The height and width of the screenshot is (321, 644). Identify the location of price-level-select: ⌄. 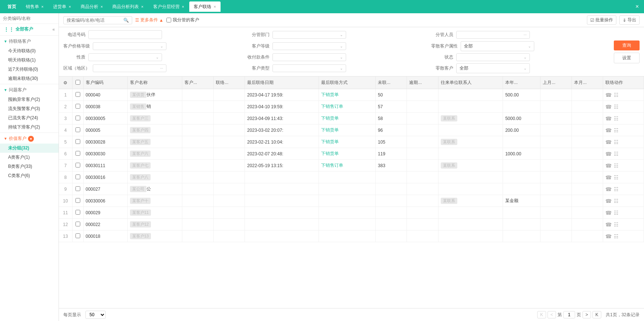
(130, 46).